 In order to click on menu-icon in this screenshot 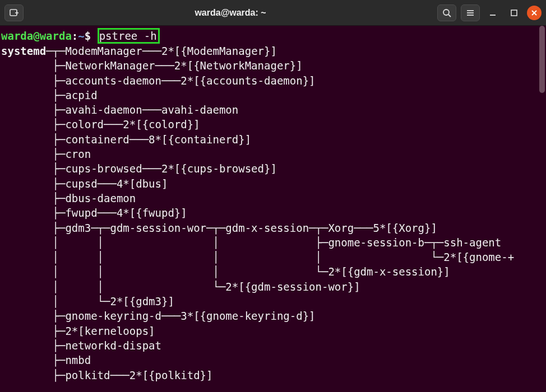, I will do `click(470, 13)`.